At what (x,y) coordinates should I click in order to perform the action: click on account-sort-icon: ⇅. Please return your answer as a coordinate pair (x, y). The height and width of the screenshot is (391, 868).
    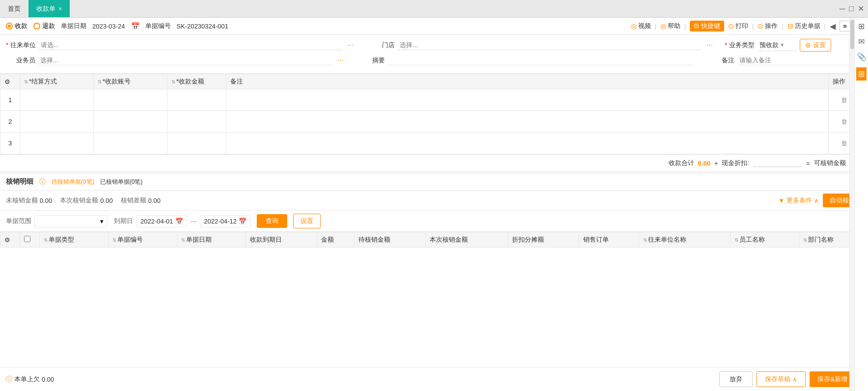
    Looking at the image, I should click on (100, 82).